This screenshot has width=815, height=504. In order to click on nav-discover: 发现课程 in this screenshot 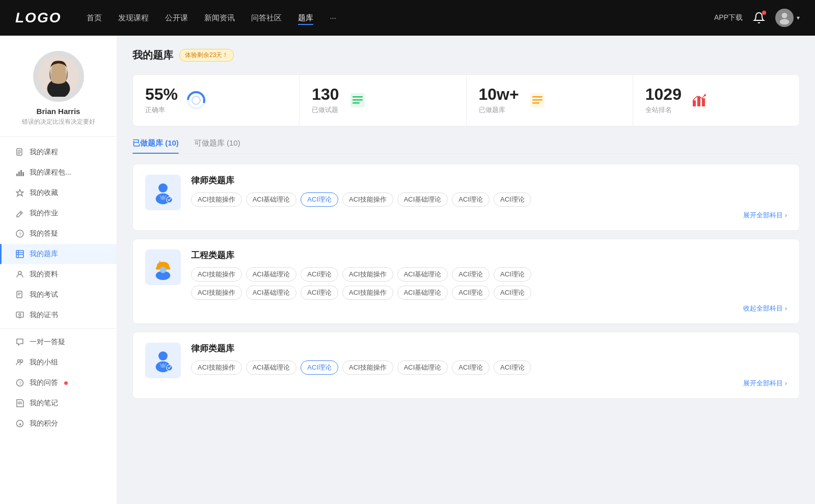, I will do `click(133, 17)`.